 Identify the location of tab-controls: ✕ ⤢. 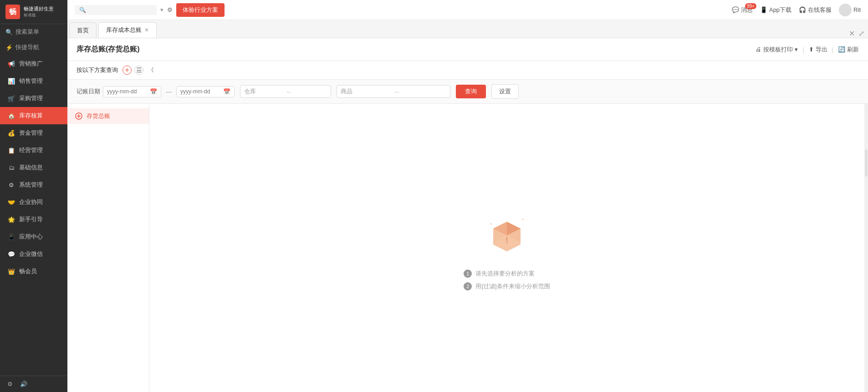
(858, 34).